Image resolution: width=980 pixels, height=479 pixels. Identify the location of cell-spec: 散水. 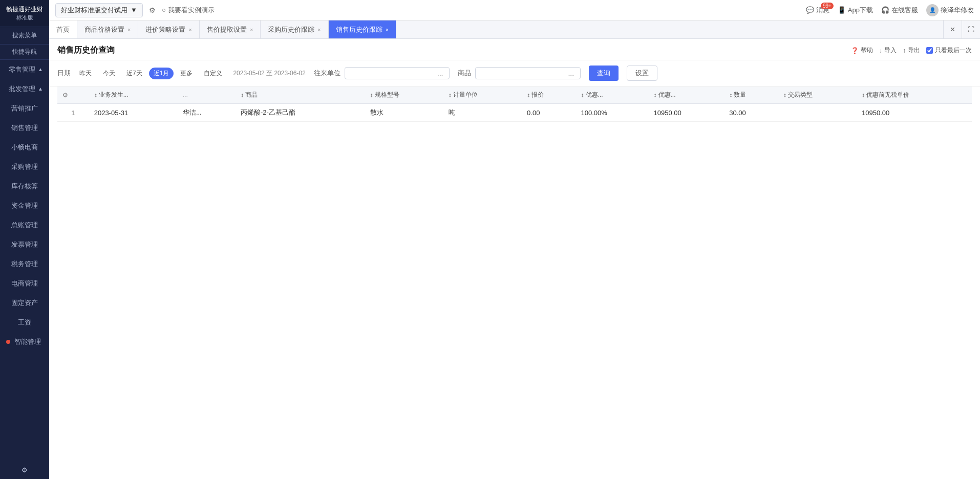
(404, 113).